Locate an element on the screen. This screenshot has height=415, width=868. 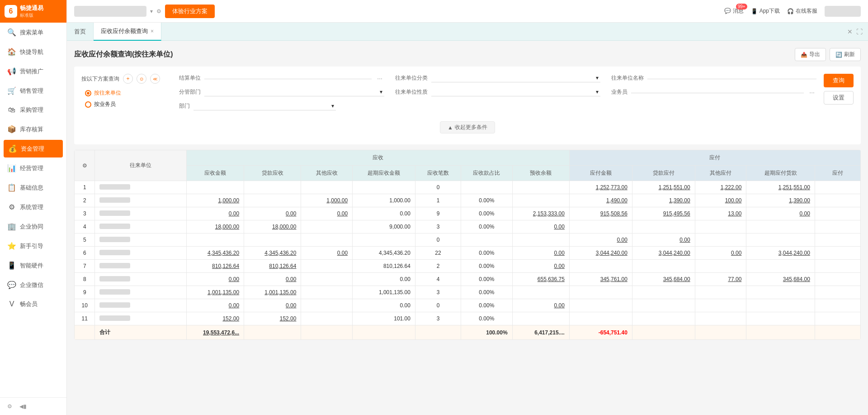
table-row: 10████████0.000.000.0000.00%0.00 is located at coordinates (467, 306).